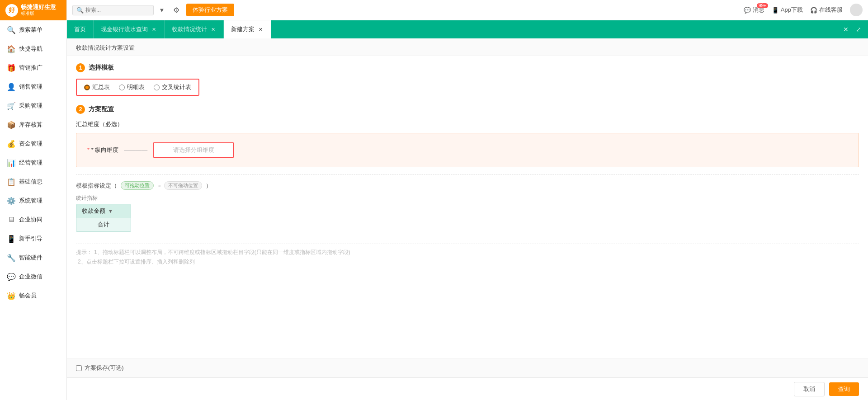 This screenshot has width=868, height=400. Describe the element at coordinates (33, 296) in the screenshot. I see `sidebar-item-member: 👑 畅会员` at that location.